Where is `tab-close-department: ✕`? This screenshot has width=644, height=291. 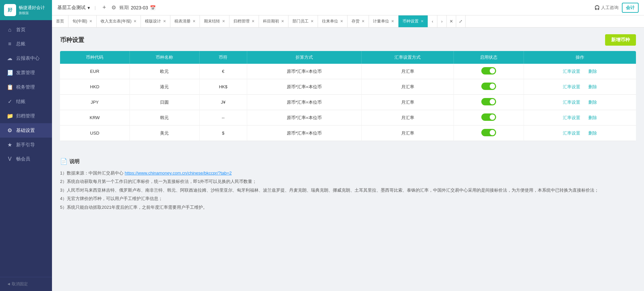 tab-close-department: ✕ is located at coordinates (312, 21).